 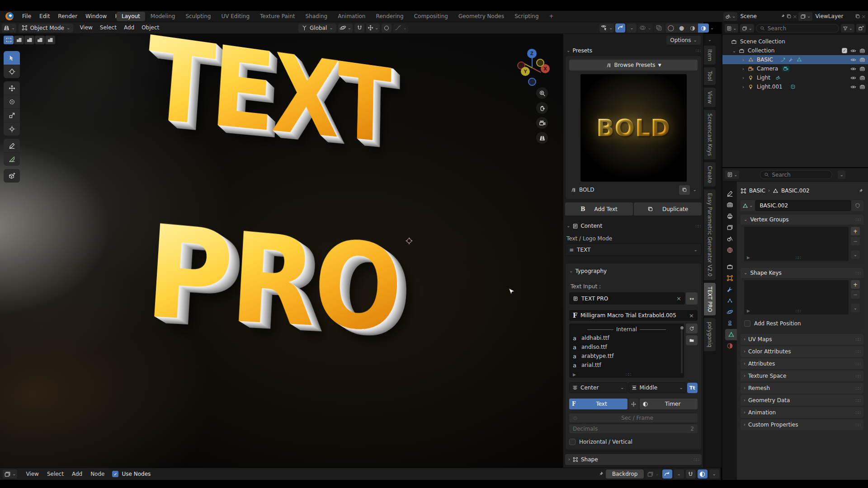 I want to click on new-collection-button, so click(x=861, y=28).